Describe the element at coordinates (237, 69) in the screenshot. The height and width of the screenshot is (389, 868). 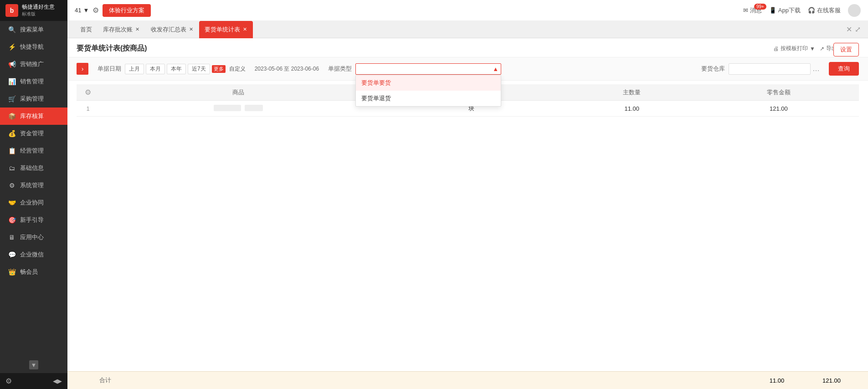
I see `date-custom-btn: 自定义` at that location.